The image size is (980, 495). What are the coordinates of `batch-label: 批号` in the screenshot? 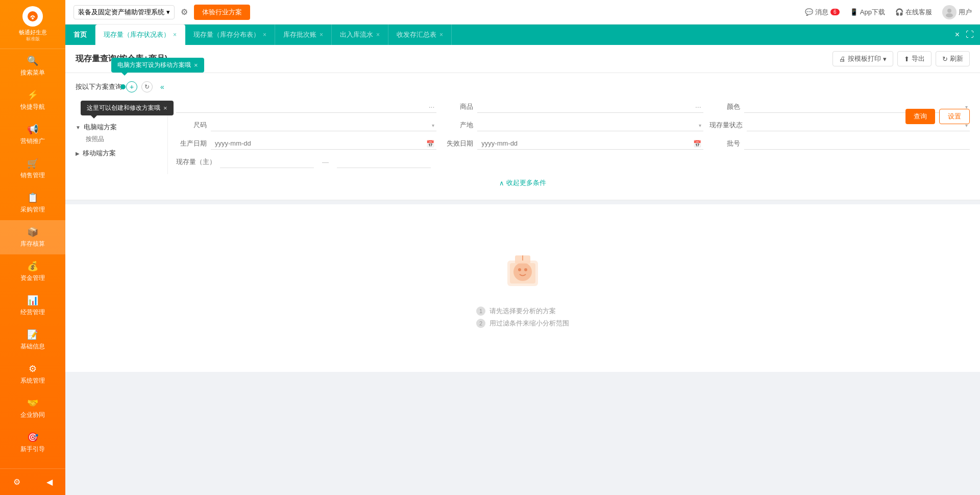 It's located at (725, 144).